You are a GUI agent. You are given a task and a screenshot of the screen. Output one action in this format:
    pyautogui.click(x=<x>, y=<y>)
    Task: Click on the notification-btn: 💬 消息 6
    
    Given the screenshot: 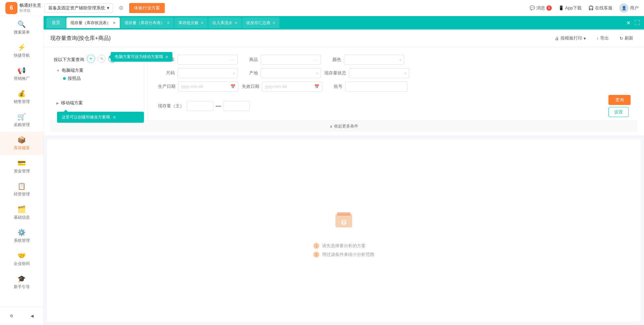 What is the action you would take?
    pyautogui.click(x=541, y=8)
    